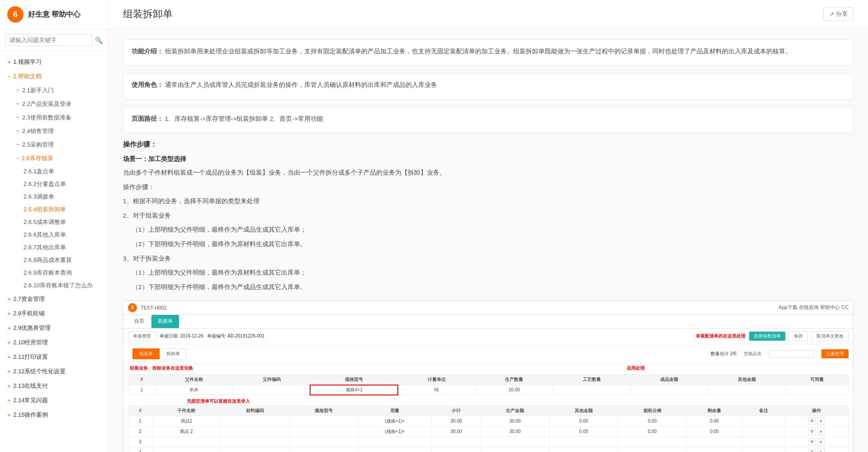 The width and height of the screenshot is (868, 452). Describe the element at coordinates (59, 118) in the screenshot. I see `sidebar-item-data-prep: + 2.3使用前数据准备` at that location.